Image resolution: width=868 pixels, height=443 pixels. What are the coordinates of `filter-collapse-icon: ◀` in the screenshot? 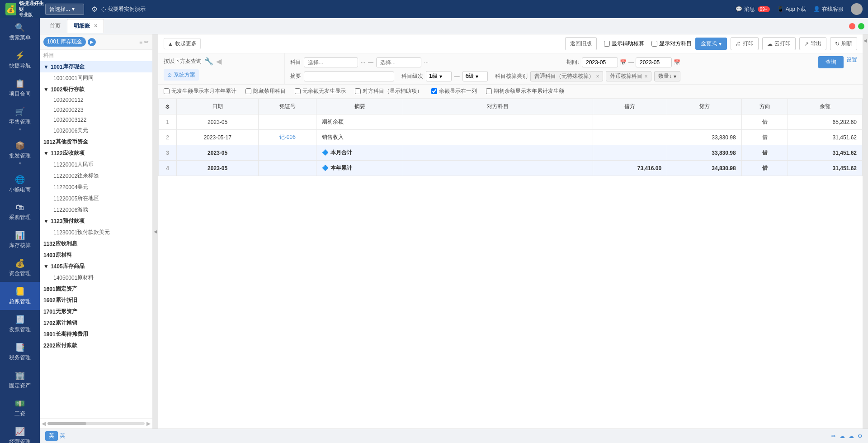 It's located at (219, 62).